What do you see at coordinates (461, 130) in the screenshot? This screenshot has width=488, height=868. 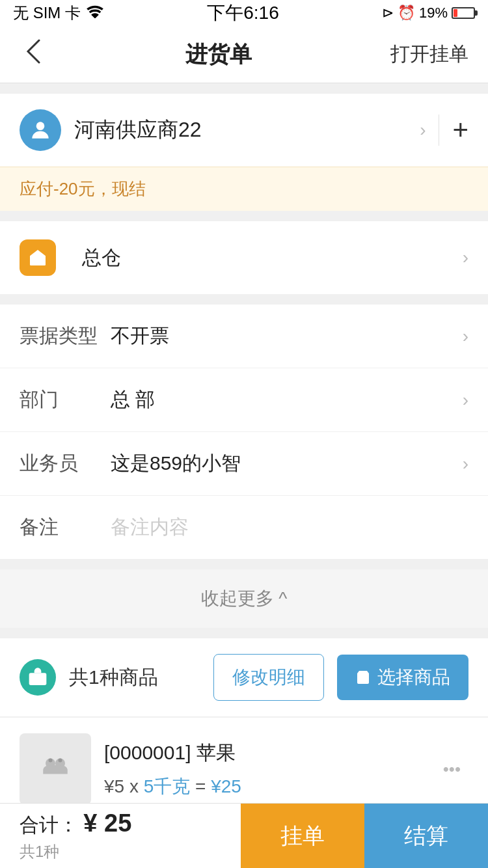 I see `add-supplier-button: +` at bounding box center [461, 130].